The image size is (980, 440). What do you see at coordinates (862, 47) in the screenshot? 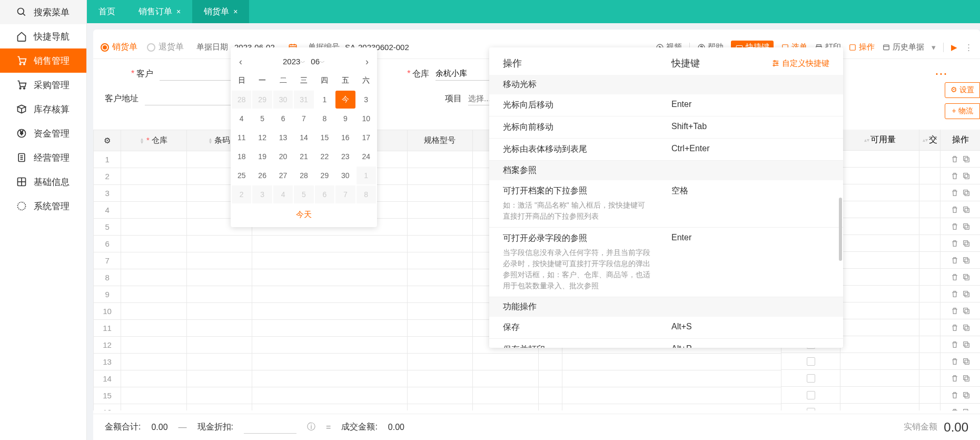
I see `operate-button: 操作` at bounding box center [862, 47].